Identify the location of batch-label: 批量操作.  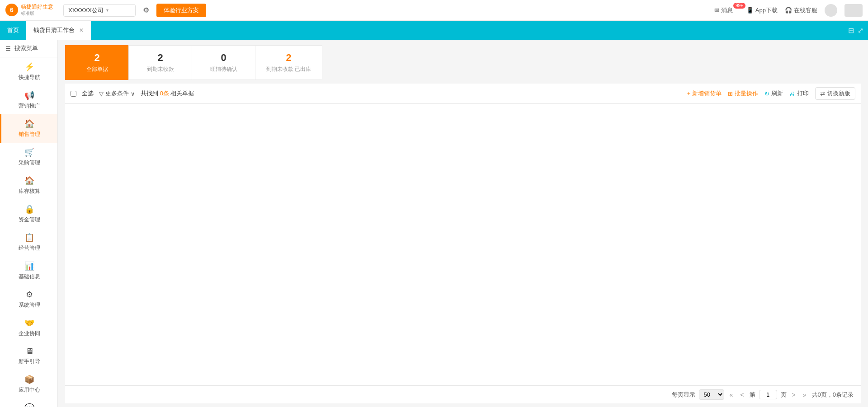
(746, 94).